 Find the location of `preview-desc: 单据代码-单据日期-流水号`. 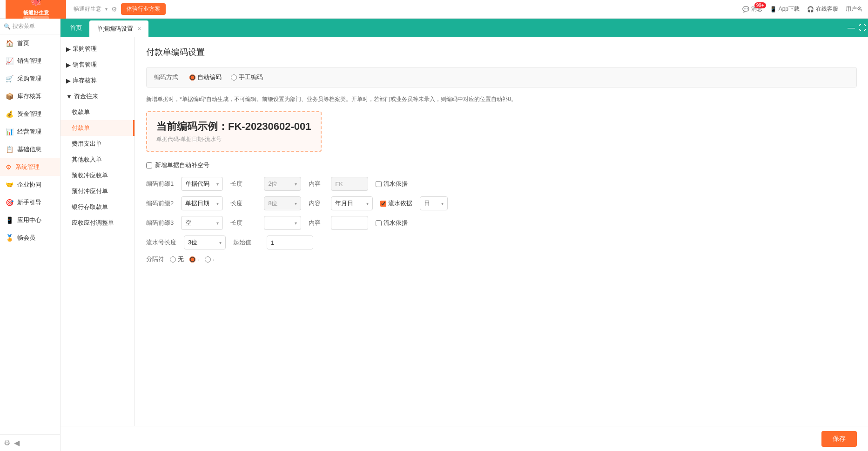

preview-desc: 单据代码-单据日期-流水号 is located at coordinates (234, 140).